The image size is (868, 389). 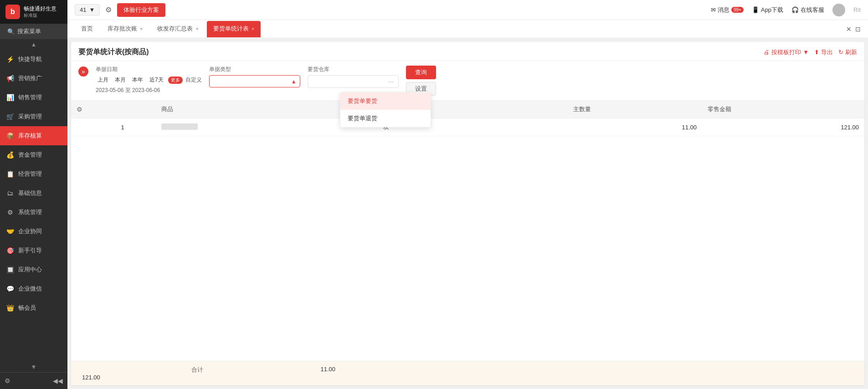 What do you see at coordinates (767, 10) in the screenshot?
I see `app-download-btn: 📱 App下载` at bounding box center [767, 10].